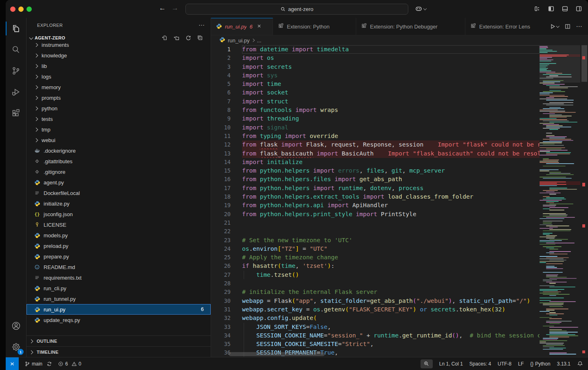 The width and height of the screenshot is (588, 370). Describe the element at coordinates (375, 179) in the screenshot. I see `code-line-16: 16from python.helpers.files import get_a…` at that location.